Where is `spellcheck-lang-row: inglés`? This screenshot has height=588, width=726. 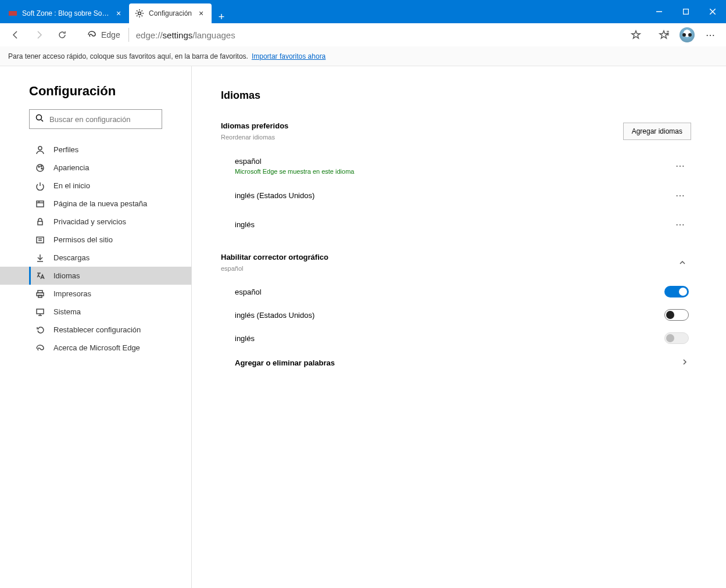 spellcheck-lang-row: inglés is located at coordinates (456, 338).